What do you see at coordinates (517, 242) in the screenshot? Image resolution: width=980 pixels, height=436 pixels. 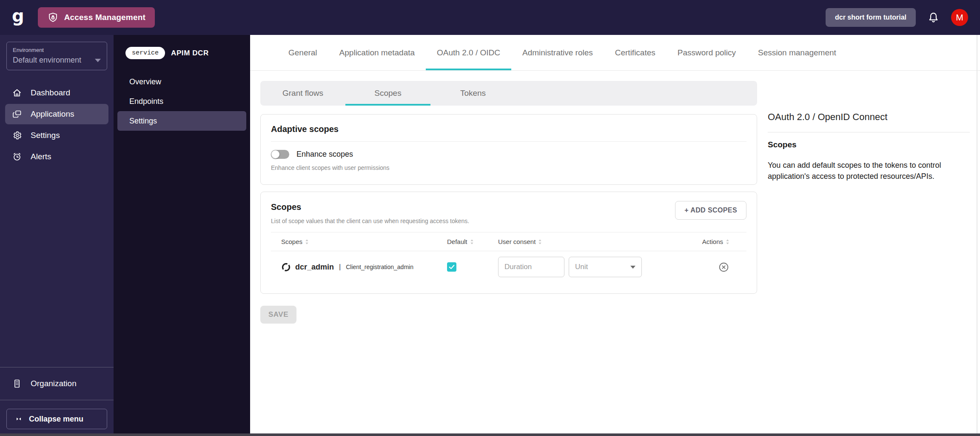 I see `column-header-label: User consent` at bounding box center [517, 242].